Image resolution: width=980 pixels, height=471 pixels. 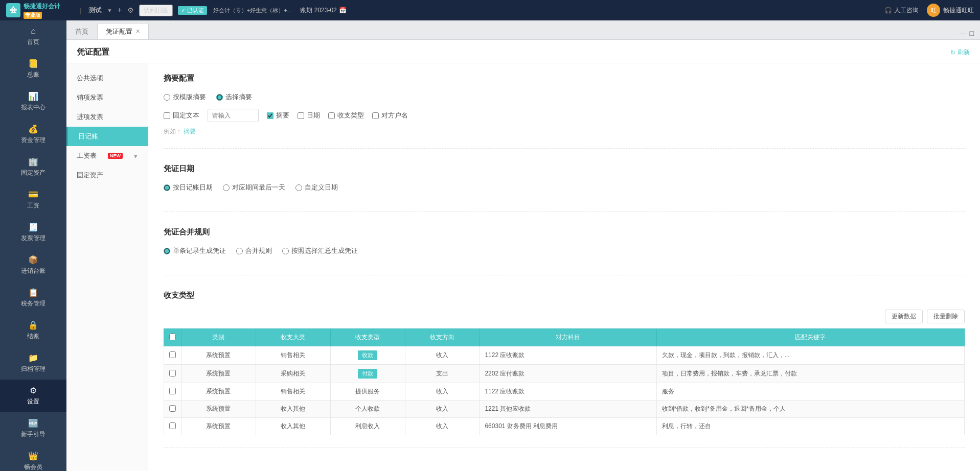 What do you see at coordinates (950, 10) in the screenshot?
I see `user-area: 旺 畅捷通旺旺` at bounding box center [950, 10].